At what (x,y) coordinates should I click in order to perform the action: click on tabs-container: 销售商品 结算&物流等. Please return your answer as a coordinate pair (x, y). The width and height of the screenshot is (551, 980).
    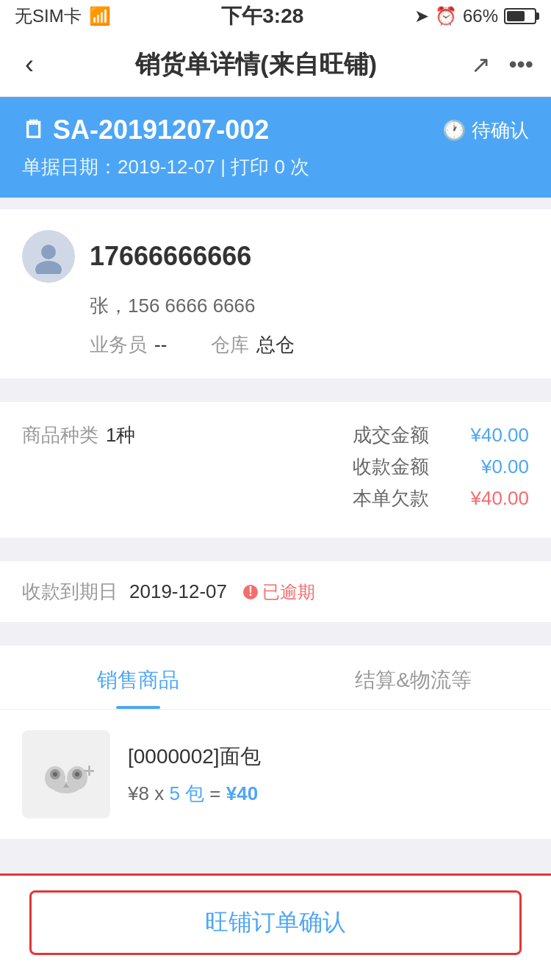
    Looking at the image, I should click on (276, 677).